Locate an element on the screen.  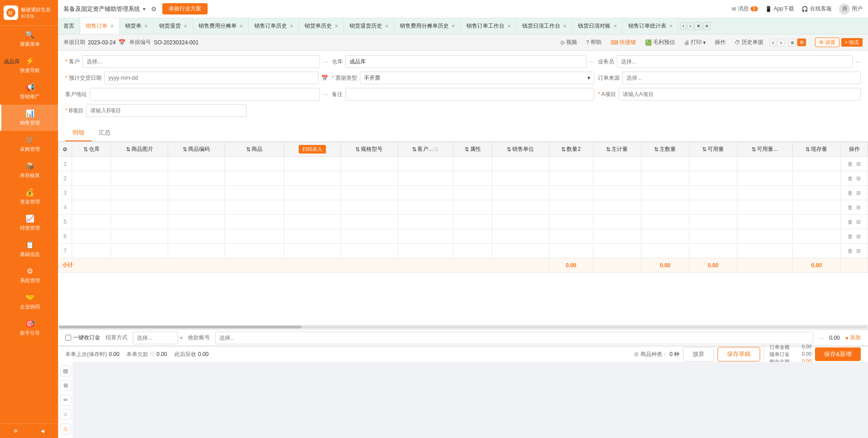
address-more: ··· is located at coordinates (325, 94).